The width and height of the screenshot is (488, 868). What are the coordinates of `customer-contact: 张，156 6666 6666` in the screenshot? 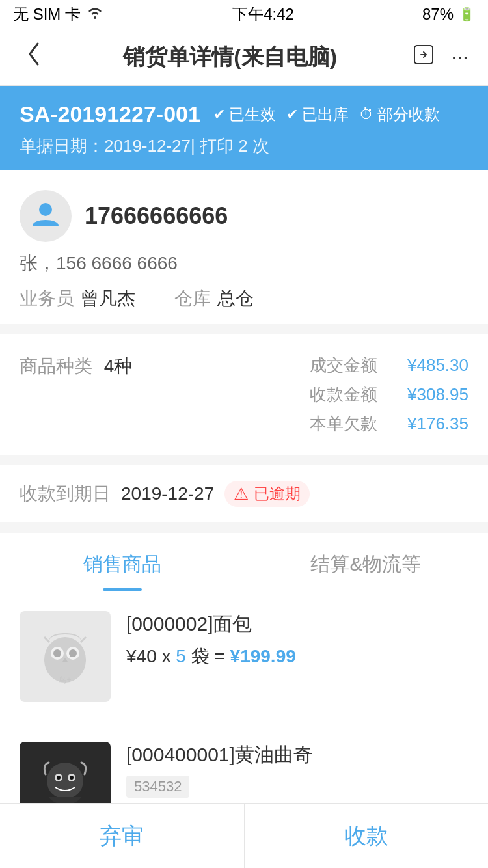 It's located at (244, 264).